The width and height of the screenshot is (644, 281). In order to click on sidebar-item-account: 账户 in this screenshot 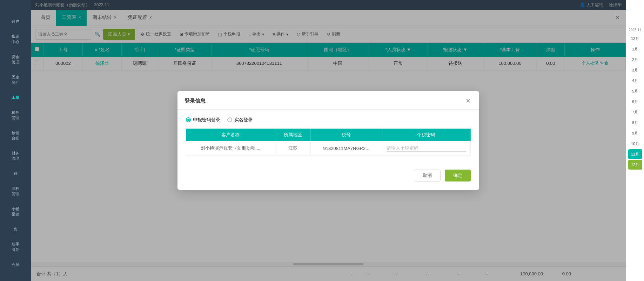, I will do `click(15, 22)`.